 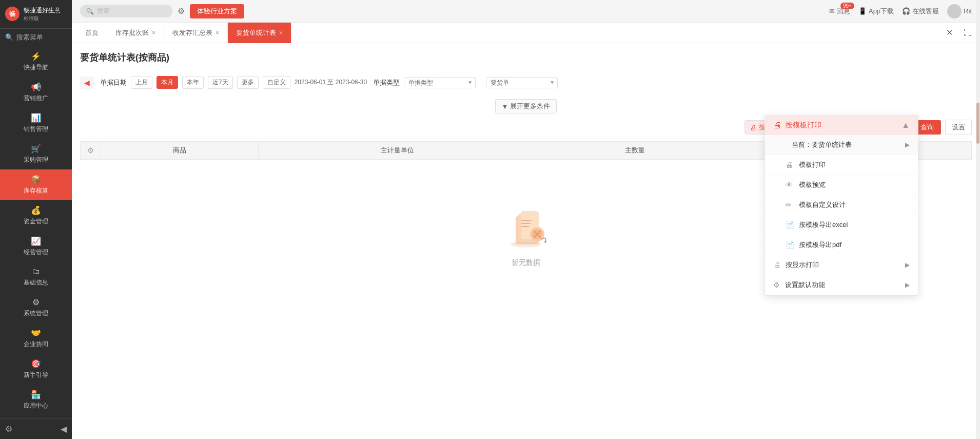 What do you see at coordinates (36, 246) in the screenshot?
I see `sidebar-item-operation: 📈 经营管理` at bounding box center [36, 246].